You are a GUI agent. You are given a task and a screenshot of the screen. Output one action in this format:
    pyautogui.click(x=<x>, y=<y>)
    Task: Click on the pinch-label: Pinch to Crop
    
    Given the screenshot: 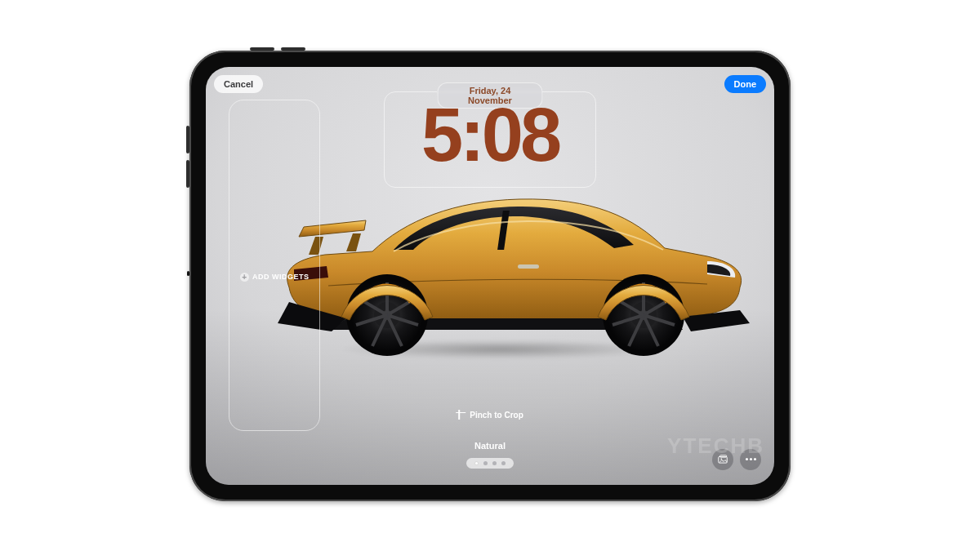 What is the action you would take?
    pyautogui.click(x=497, y=415)
    